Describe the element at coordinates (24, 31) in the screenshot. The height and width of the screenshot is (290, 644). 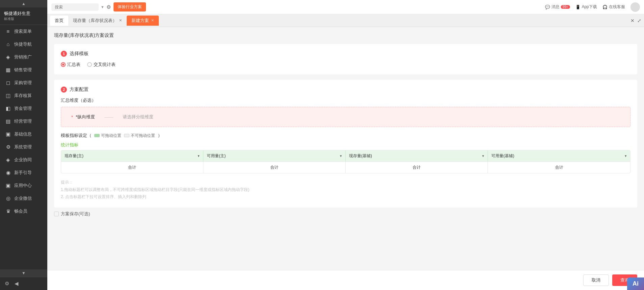
I see `sidebar-item-search: ≡ 搜索菜单` at that location.